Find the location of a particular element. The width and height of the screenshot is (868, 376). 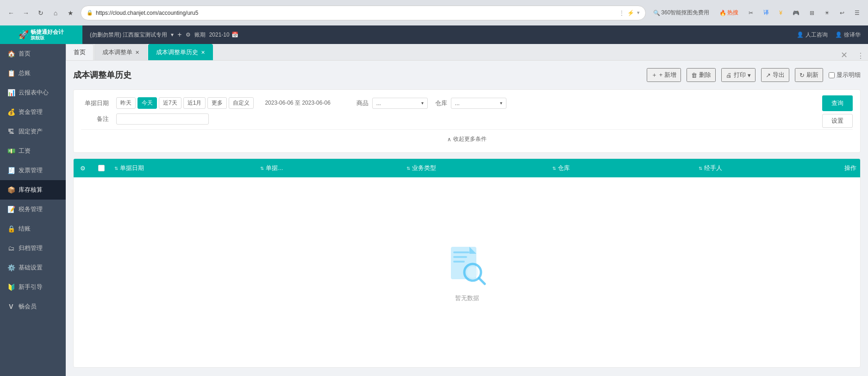

sidebar-item-tax: 📝 税务管理 is located at coordinates (33, 209).